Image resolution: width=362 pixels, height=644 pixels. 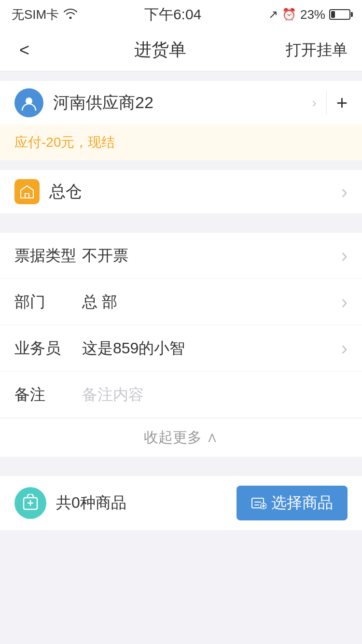 I want to click on department-row: 部门 总 部, so click(x=181, y=302).